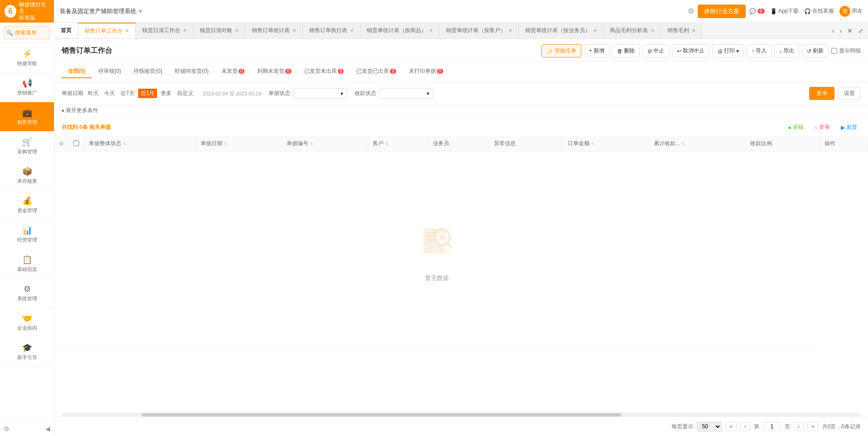  What do you see at coordinates (851, 11) in the screenshot?
I see `user-menu-btn: 友 用友` at bounding box center [851, 11].